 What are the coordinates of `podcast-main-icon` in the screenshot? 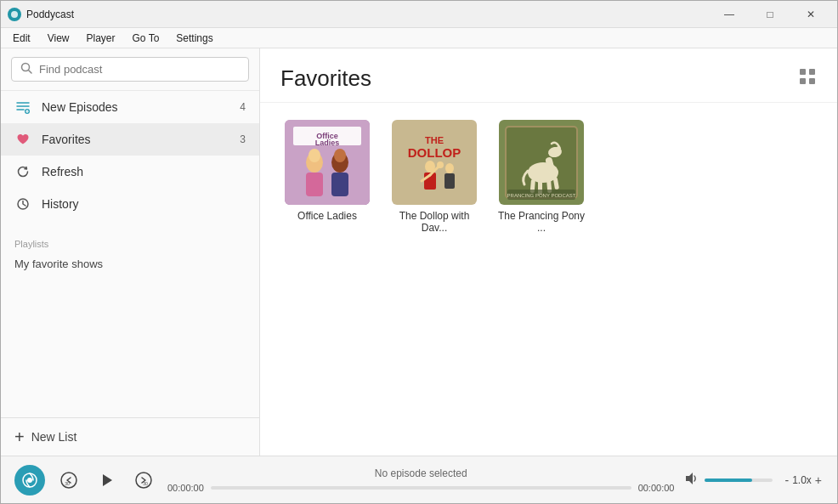 It's located at (30, 480).